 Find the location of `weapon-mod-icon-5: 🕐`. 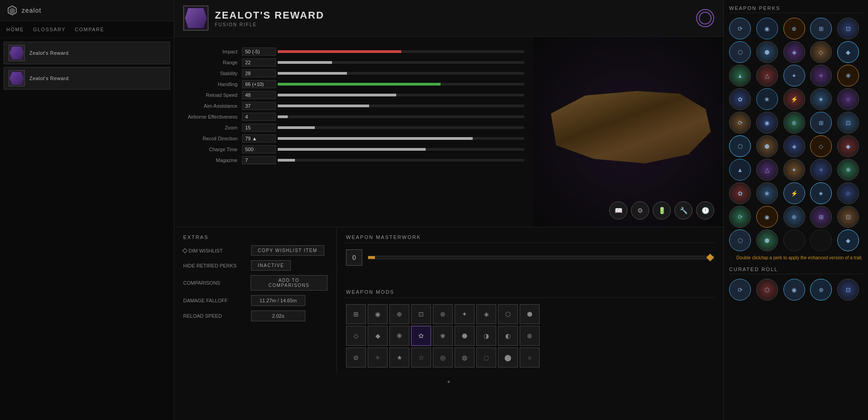

weapon-mod-icon-5: 🕐 is located at coordinates (705, 210).